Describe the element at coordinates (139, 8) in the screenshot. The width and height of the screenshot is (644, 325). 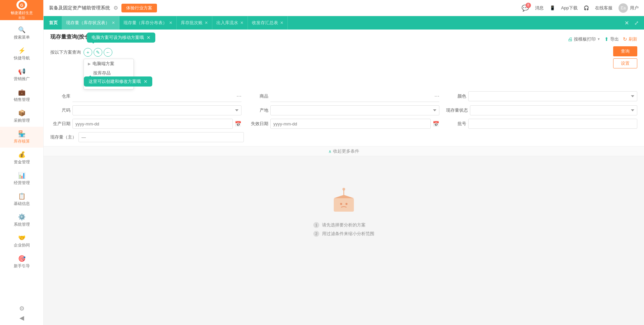
I see `industry-btn: 体验行业方案` at that location.